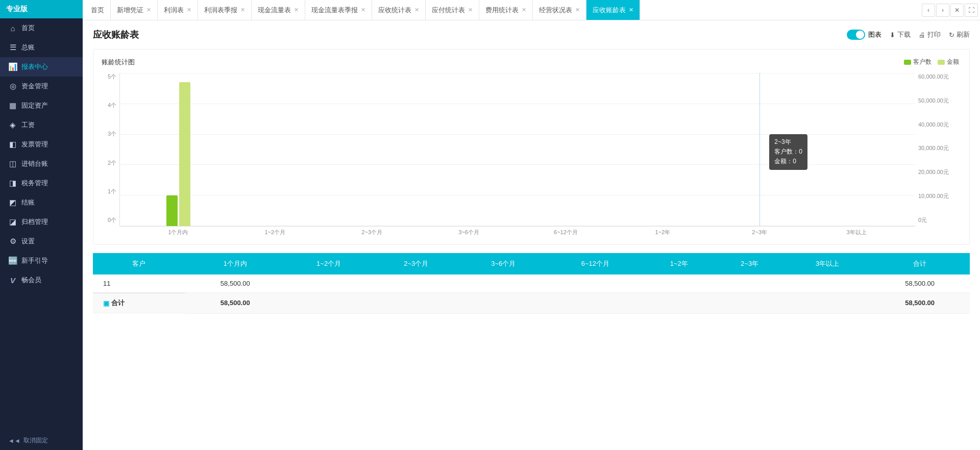 The height and width of the screenshot is (450, 980). Describe the element at coordinates (116, 35) in the screenshot. I see `page-title: 应收账龄表` at that location.